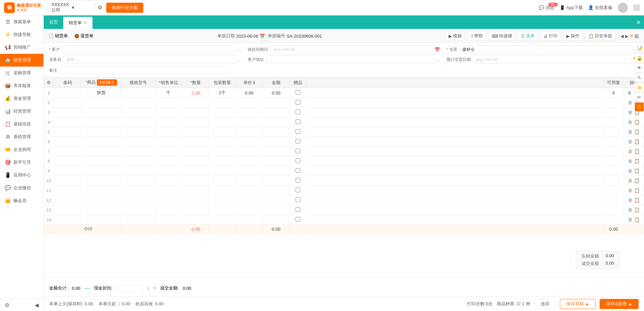 The image size is (644, 311). Describe the element at coordinates (637, 142) in the screenshot. I see `copy-row-6: 📋` at that location.